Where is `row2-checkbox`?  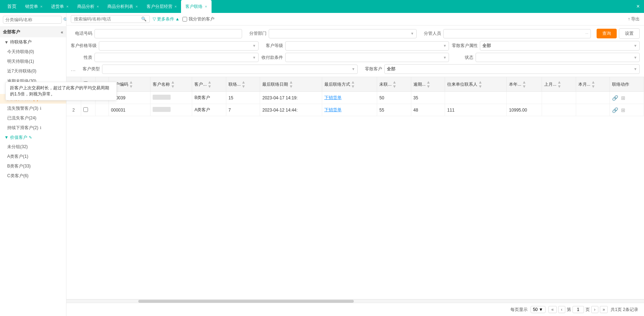 row2-checkbox is located at coordinates (85, 110).